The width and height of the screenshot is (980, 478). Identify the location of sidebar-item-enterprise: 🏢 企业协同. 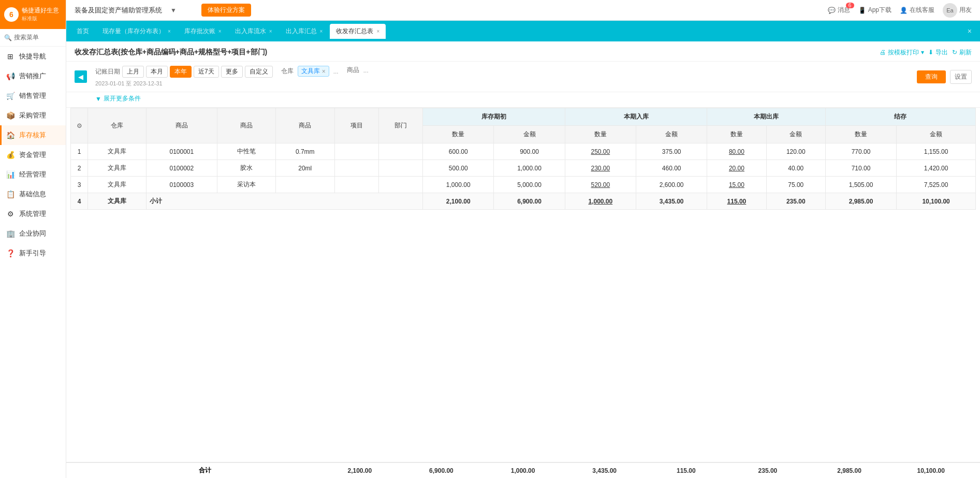
(33, 234).